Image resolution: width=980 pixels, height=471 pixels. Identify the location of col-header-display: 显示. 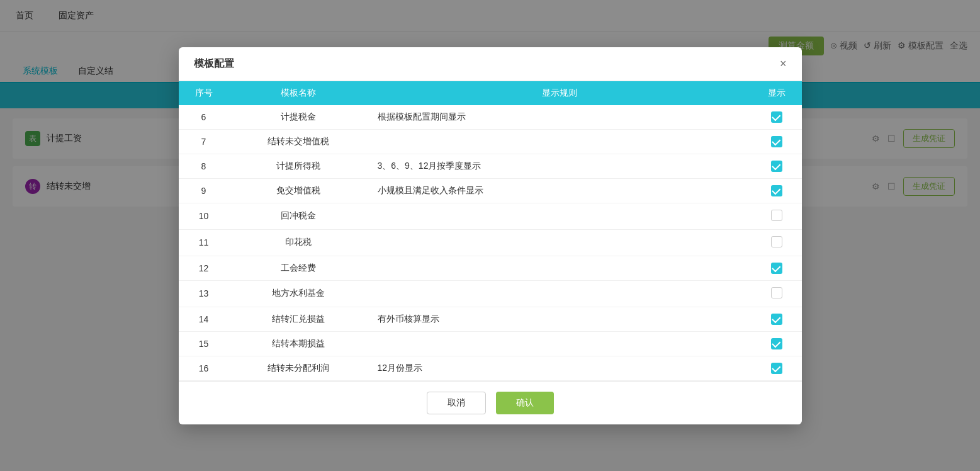
(777, 93).